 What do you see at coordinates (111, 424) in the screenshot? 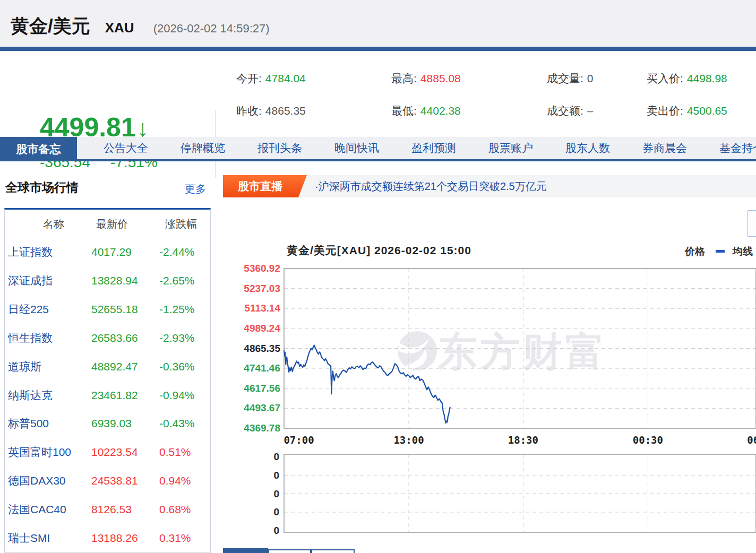
I see `market-cell: 6939.03` at bounding box center [111, 424].